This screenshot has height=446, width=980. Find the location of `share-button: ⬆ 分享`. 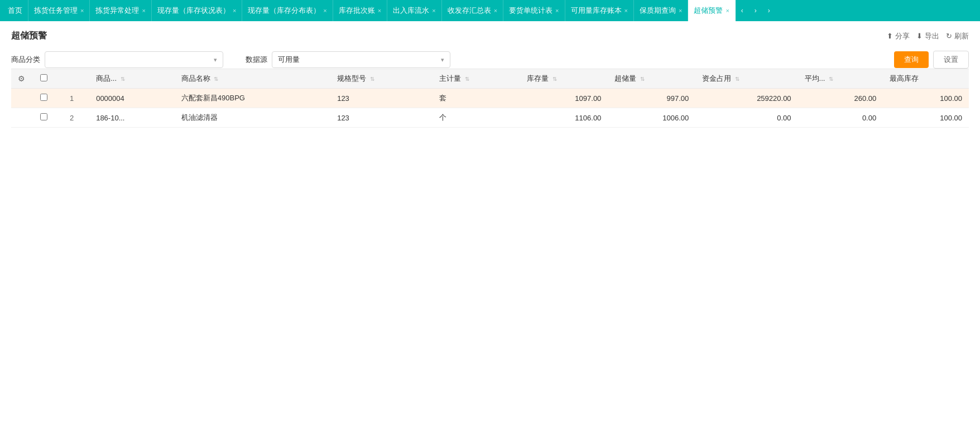

share-button: ⬆ 分享 is located at coordinates (899, 36).